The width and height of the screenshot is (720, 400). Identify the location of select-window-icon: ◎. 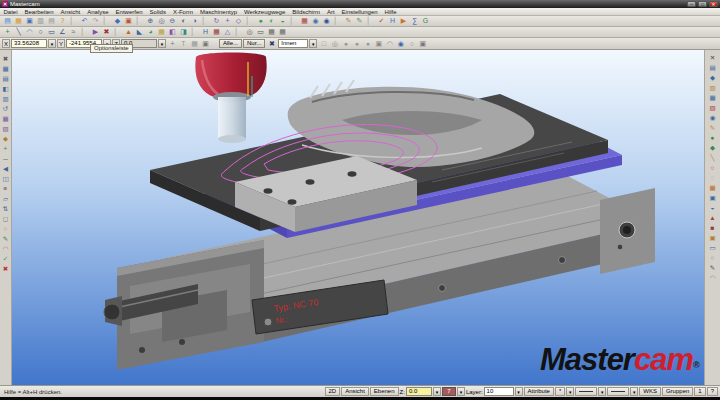
(334, 44).